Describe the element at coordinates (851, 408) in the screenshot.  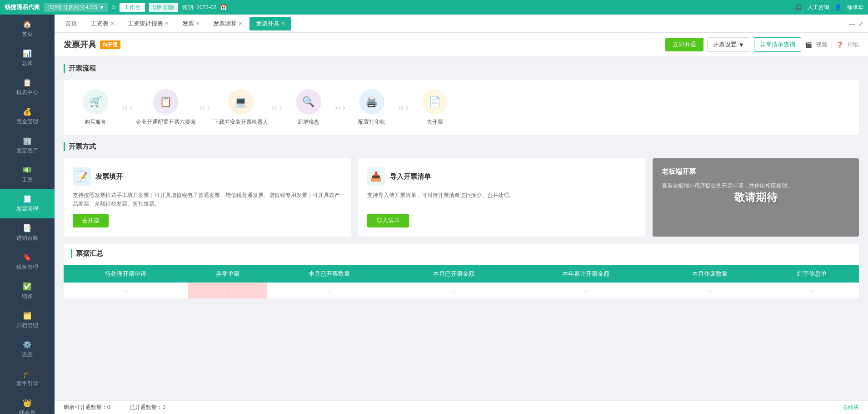
I see `purchase-link: 去购买` at that location.